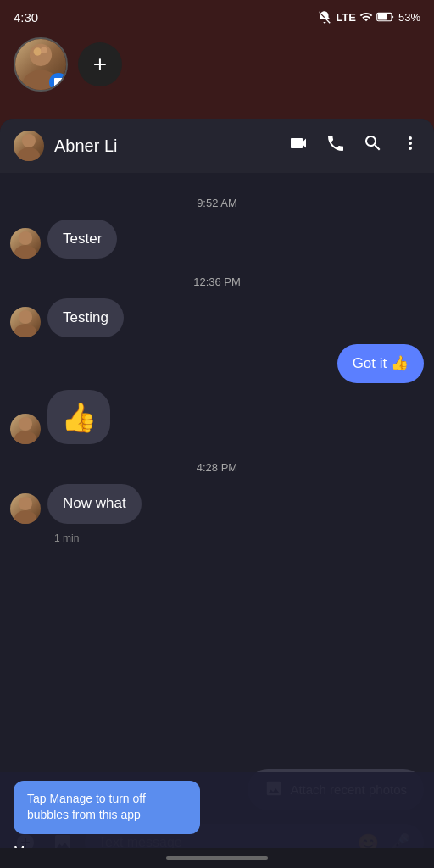 The width and height of the screenshot is (434, 868). Describe the element at coordinates (217, 281) in the screenshot. I see `timestamp-2: 12:36 PM` at that location.